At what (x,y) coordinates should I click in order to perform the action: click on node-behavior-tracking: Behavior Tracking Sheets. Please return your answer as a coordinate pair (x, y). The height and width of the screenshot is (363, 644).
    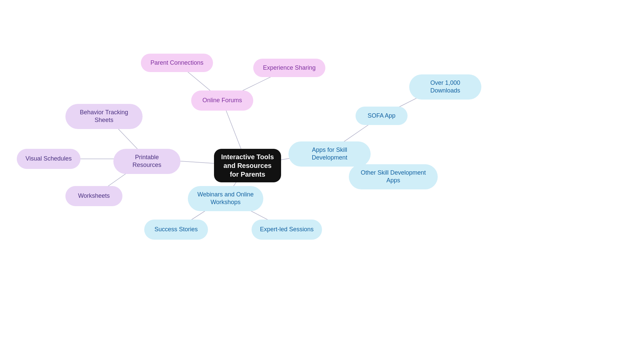
    Looking at the image, I should click on (104, 117).